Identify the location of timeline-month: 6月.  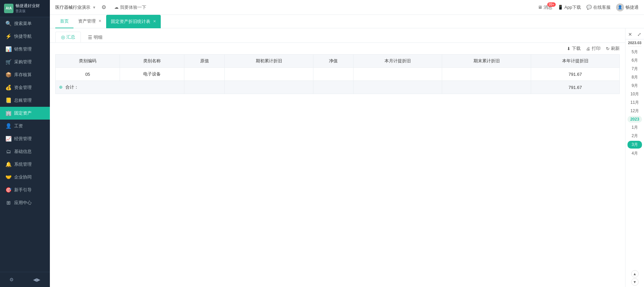
(635, 61).